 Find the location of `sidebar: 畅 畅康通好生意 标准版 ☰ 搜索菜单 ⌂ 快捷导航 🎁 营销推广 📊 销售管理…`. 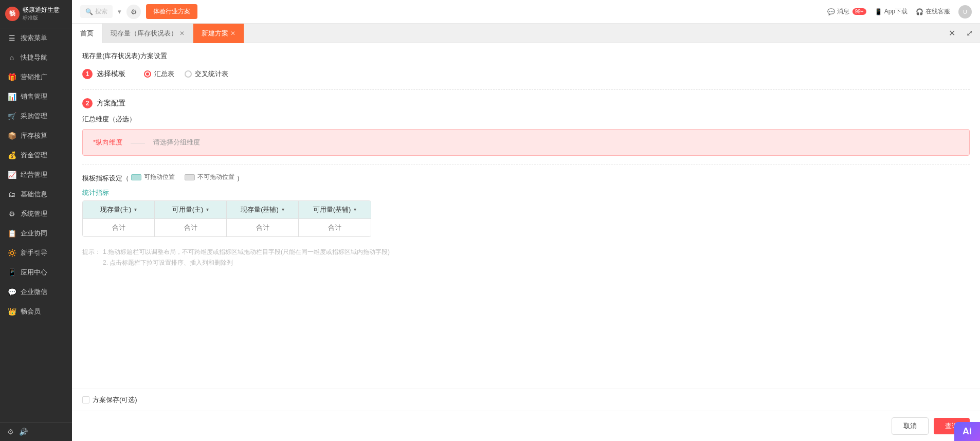

sidebar: 畅 畅康通好生意 标准版 ☰ 搜索菜单 ⌂ 快捷导航 🎁 营销推广 📊 销售管理… is located at coordinates (36, 220).